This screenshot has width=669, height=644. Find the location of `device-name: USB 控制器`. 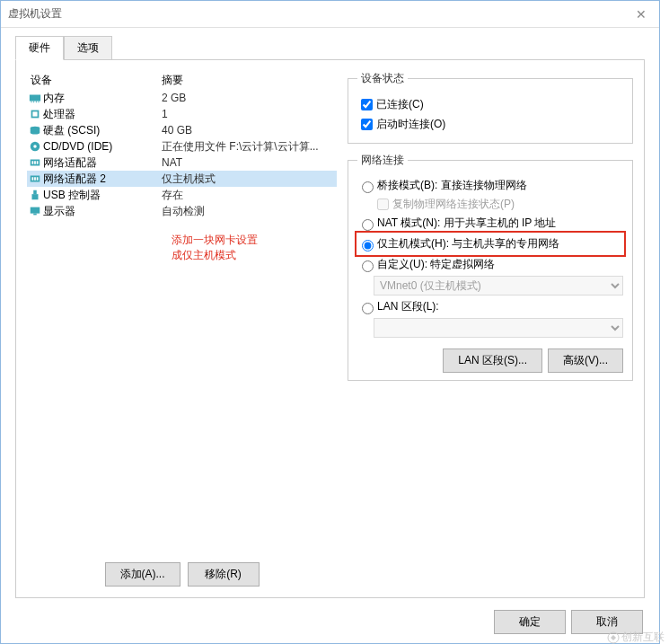

device-name: USB 控制器 is located at coordinates (102, 196).